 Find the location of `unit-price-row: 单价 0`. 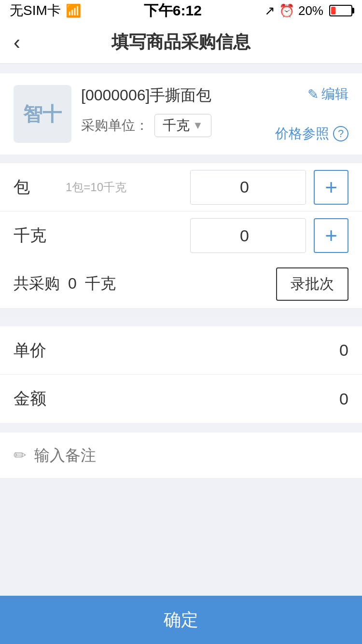

unit-price-row: 单价 0 is located at coordinates (181, 350).